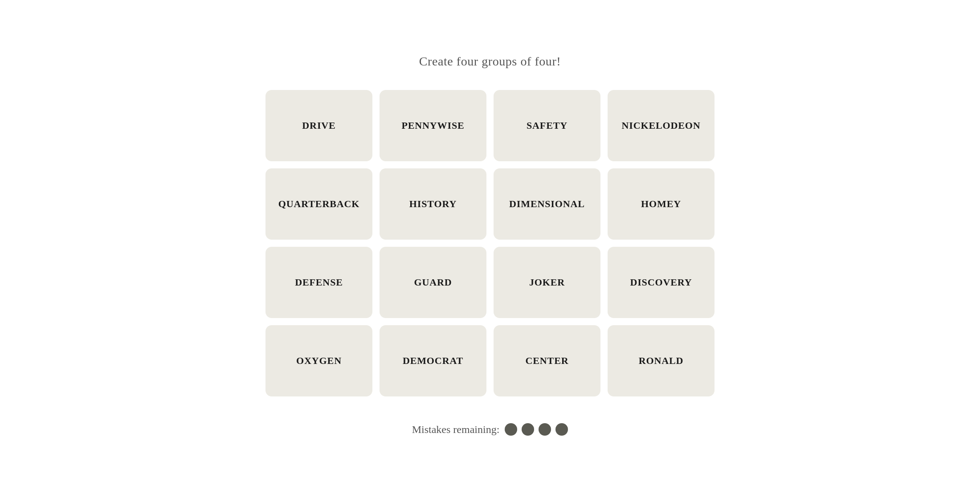  What do you see at coordinates (547, 282) in the screenshot?
I see `tile-joker: JOKER` at bounding box center [547, 282].